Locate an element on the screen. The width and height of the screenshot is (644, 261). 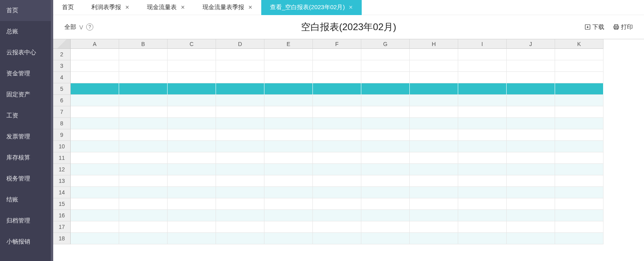
row-header: 9 is located at coordinates (62, 135).